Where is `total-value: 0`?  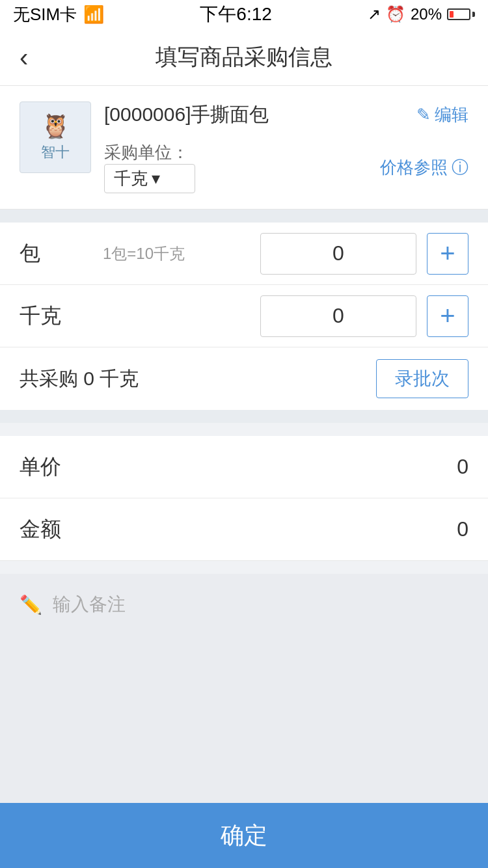
total-value: 0 is located at coordinates (91, 379).